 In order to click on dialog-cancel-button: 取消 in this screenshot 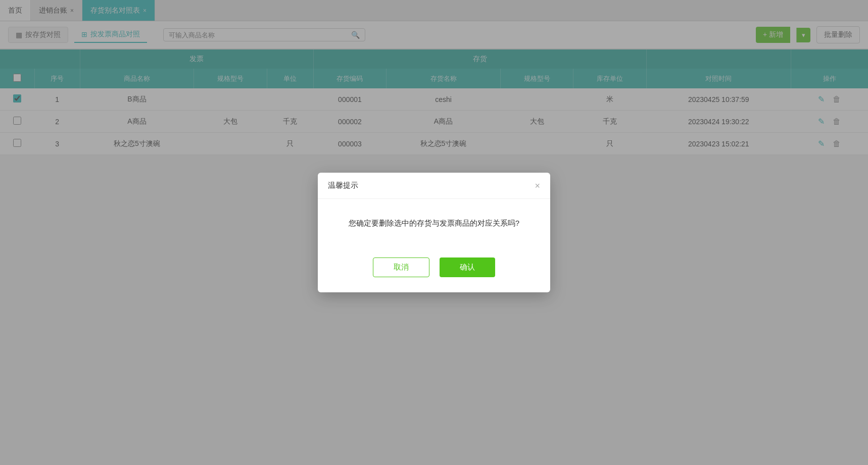, I will do `click(401, 268)`.